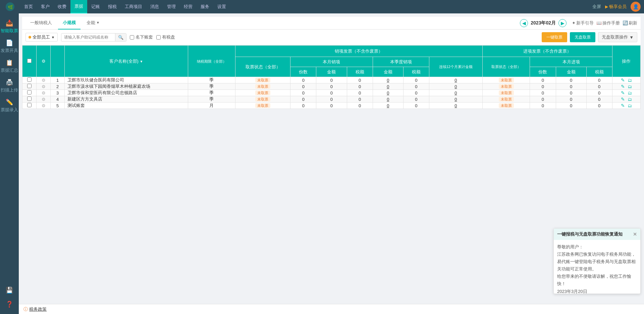 The image size is (644, 314). I want to click on account-filter-label: 名下账套, so click(142, 37).